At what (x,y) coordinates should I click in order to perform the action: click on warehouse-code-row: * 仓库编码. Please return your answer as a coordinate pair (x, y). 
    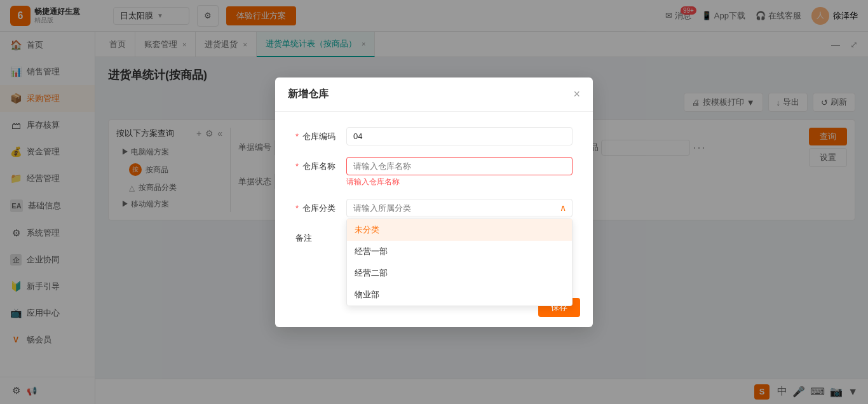
    Looking at the image, I should click on (434, 136).